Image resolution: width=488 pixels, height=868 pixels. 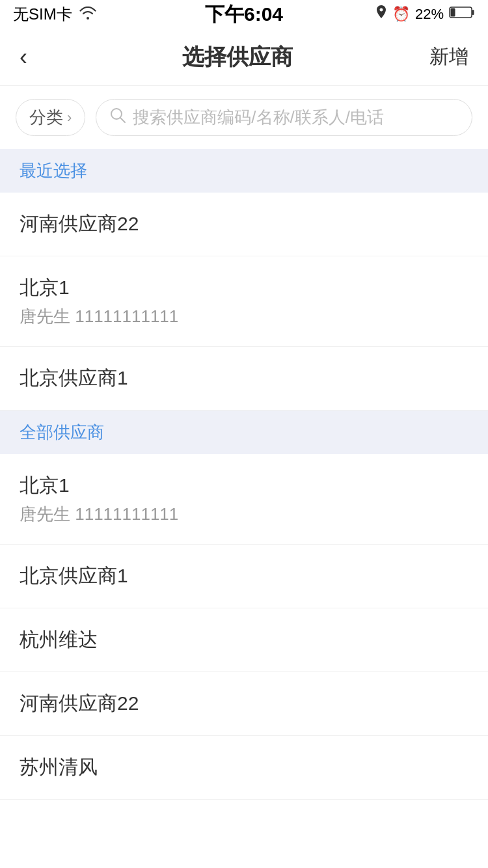 I want to click on list-item: 苏州清风, so click(x=244, y=768).